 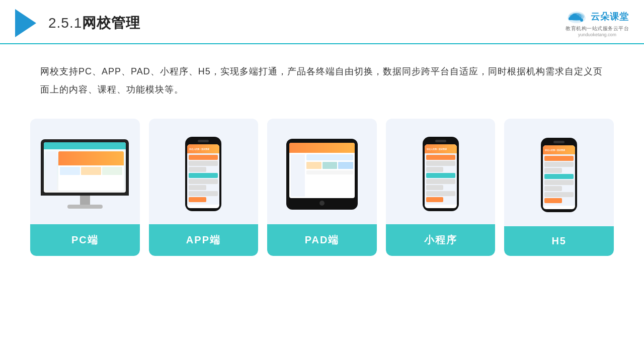 What do you see at coordinates (204, 187) in the screenshot?
I see `card-app: 职达人的第一堂训营课` at bounding box center [204, 187].